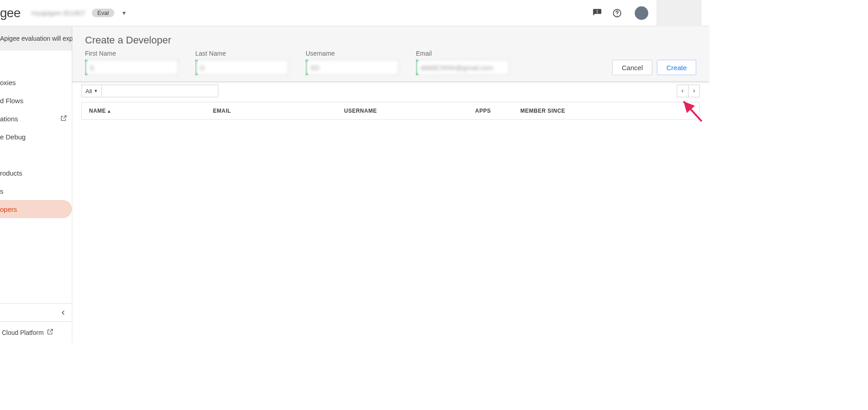 The image size is (868, 410). Describe the element at coordinates (91, 91) in the screenshot. I see `filter-dropdown: All ▼` at that location.